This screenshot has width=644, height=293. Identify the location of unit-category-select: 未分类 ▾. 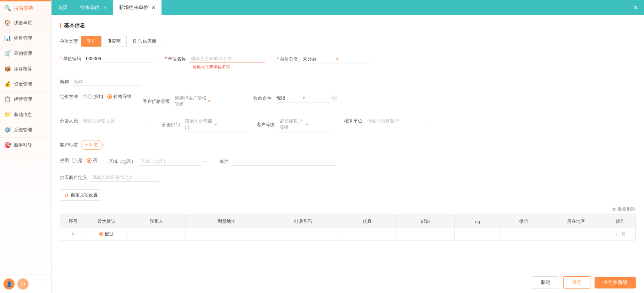
(336, 59).